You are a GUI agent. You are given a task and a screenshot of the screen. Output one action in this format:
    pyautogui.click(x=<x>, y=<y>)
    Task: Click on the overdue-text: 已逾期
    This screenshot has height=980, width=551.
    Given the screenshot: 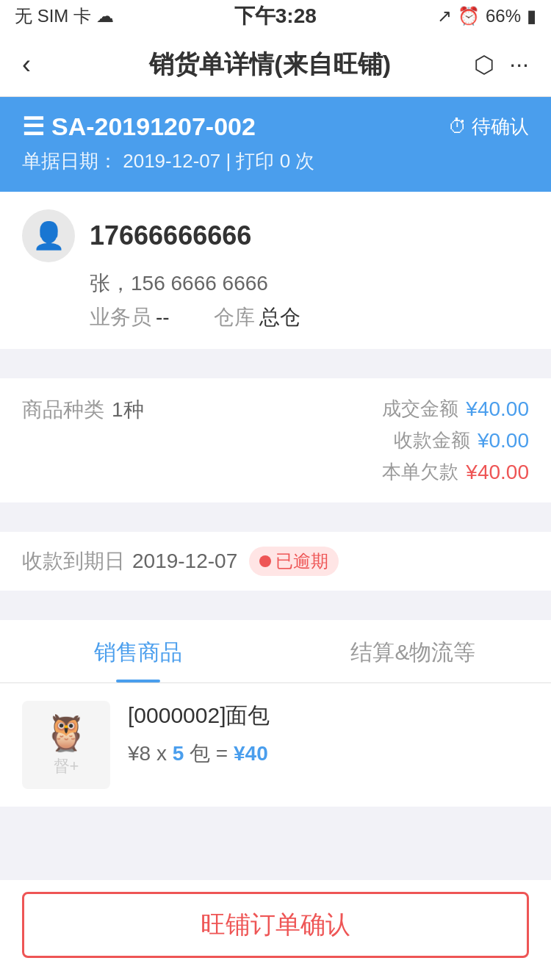 What is the action you would take?
    pyautogui.click(x=302, y=561)
    